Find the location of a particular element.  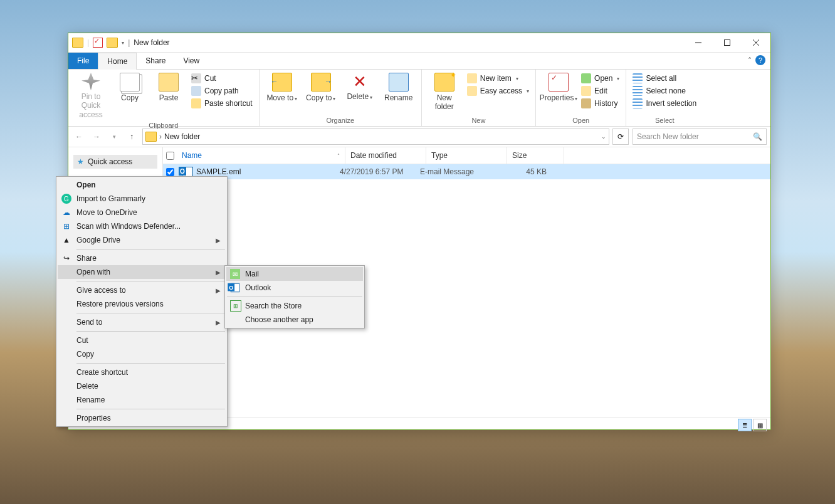

new-folder-button: New folder is located at coordinates (444, 92).